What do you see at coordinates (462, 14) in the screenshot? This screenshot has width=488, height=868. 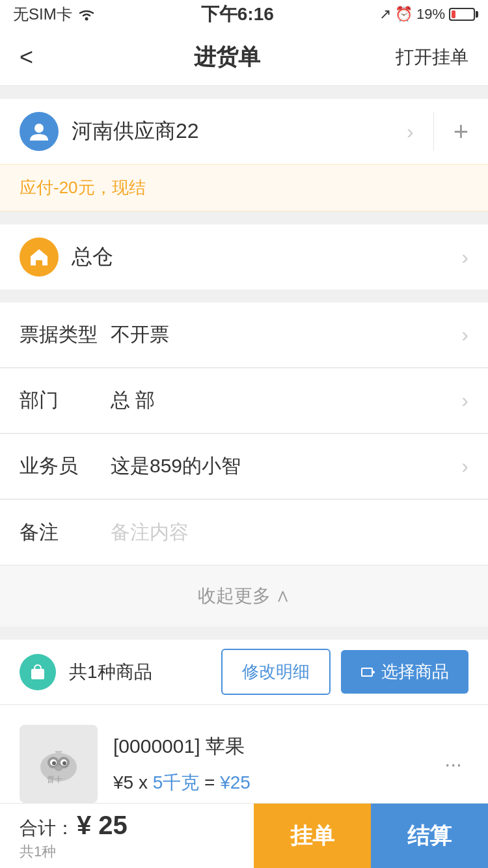 I see `battery-icon` at bounding box center [462, 14].